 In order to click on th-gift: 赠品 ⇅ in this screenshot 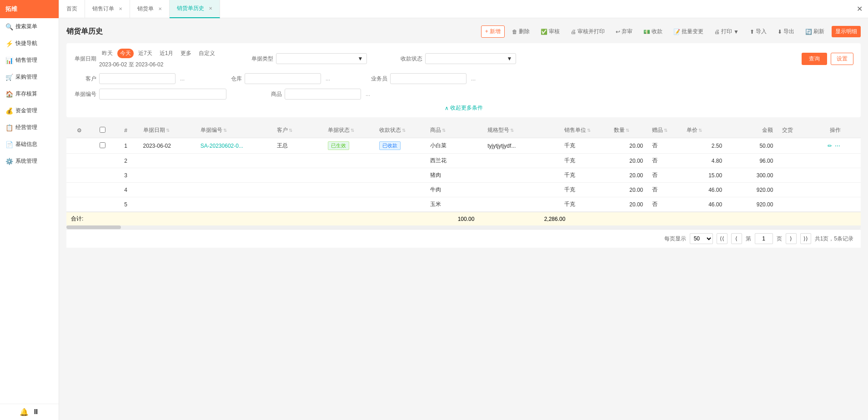, I will do `click(665, 130)`.